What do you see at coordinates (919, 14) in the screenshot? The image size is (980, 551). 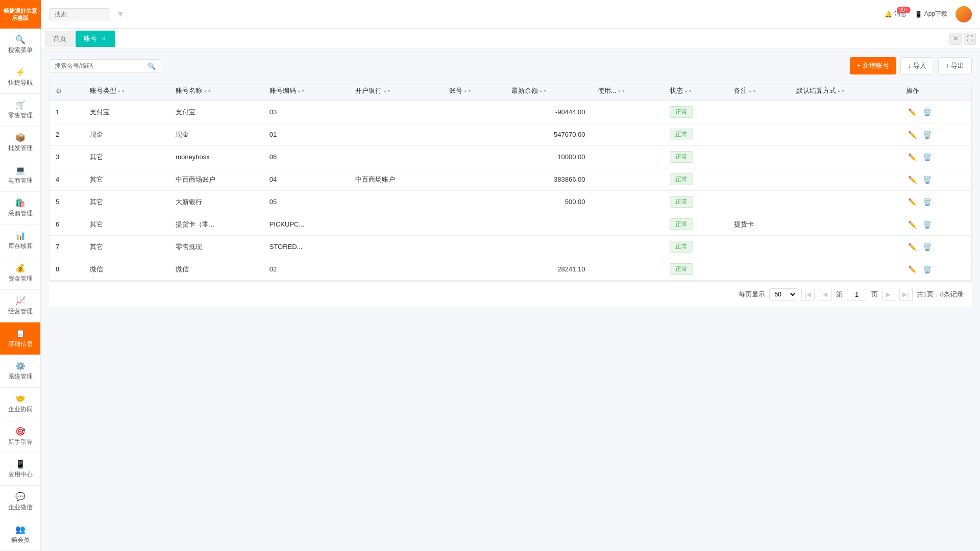 I see `app-icon: 📱` at bounding box center [919, 14].